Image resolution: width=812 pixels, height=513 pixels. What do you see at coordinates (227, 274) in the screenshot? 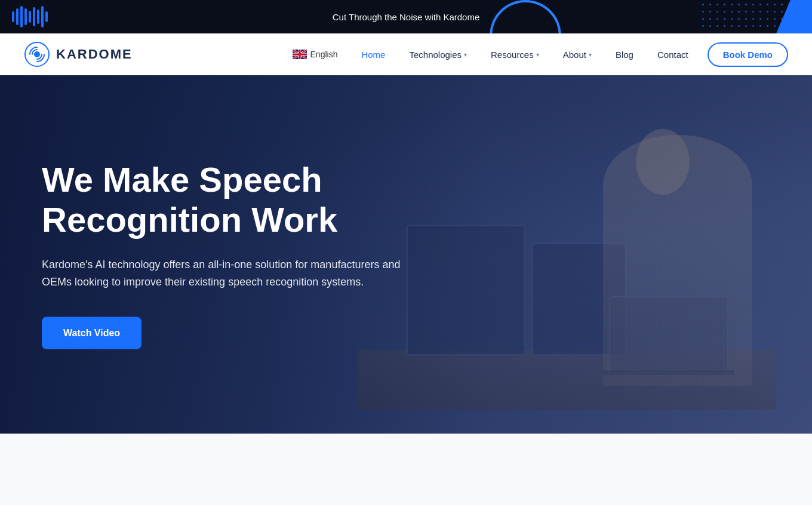
I see `hero-subtitle: Kardome's AI technology offers an all-in…` at bounding box center [227, 274].